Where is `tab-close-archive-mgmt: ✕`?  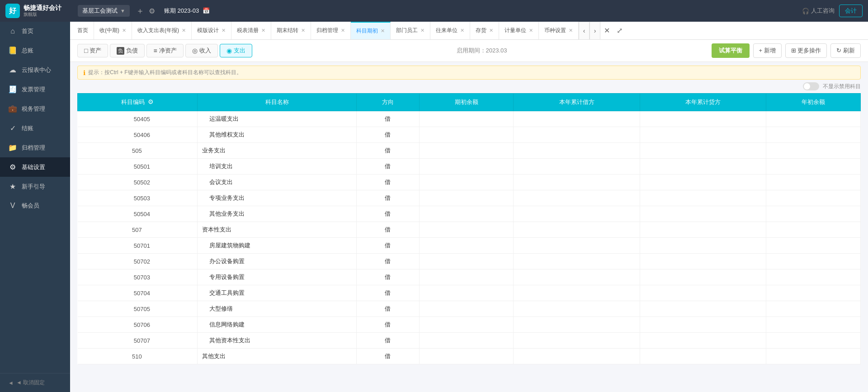
tab-close-archive-mgmt: ✕ is located at coordinates (343, 31).